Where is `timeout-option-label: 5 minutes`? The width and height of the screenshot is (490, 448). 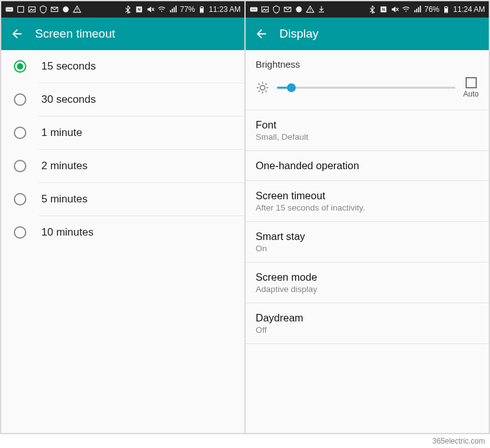 timeout-option-label: 5 minutes is located at coordinates (65, 199).